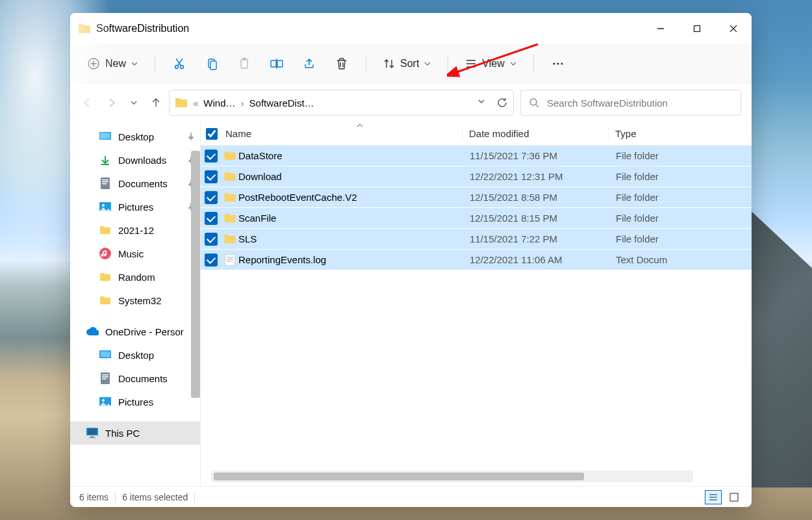 The width and height of the screenshot is (812, 520). What do you see at coordinates (476, 156) in the screenshot?
I see `file-row: DataStore11/15/2021 7:36 PMFile folder` at bounding box center [476, 156].